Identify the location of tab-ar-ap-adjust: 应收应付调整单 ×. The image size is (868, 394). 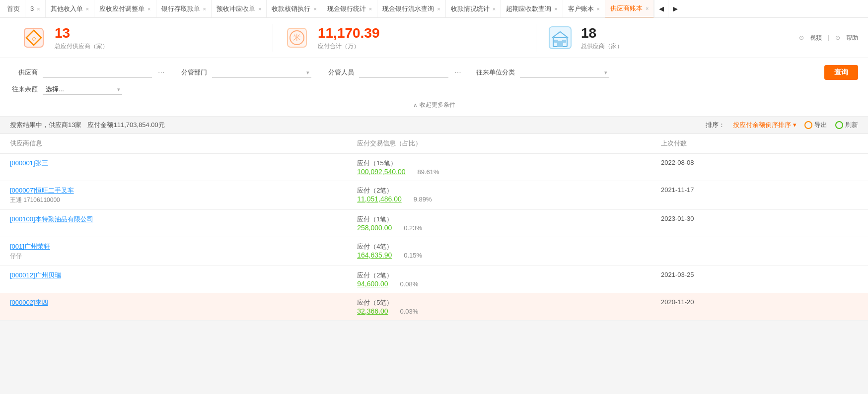
(125, 9).